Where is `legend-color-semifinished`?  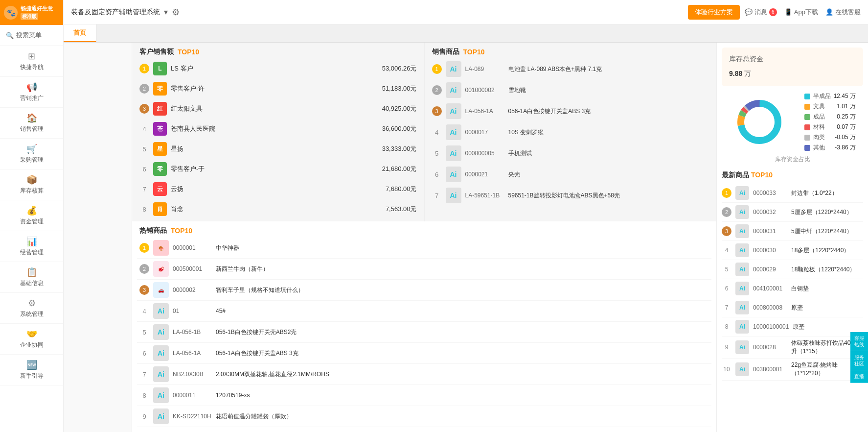
legend-color-semifinished is located at coordinates (807, 96).